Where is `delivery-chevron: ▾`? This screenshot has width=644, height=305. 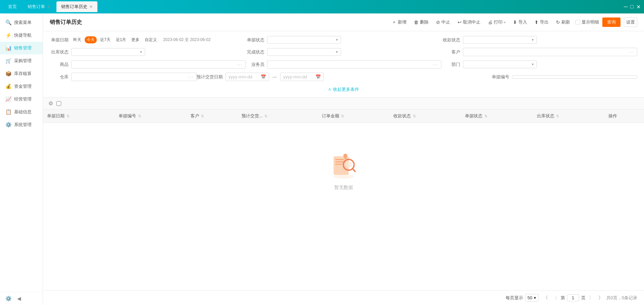 delivery-chevron: ▾ is located at coordinates (141, 52).